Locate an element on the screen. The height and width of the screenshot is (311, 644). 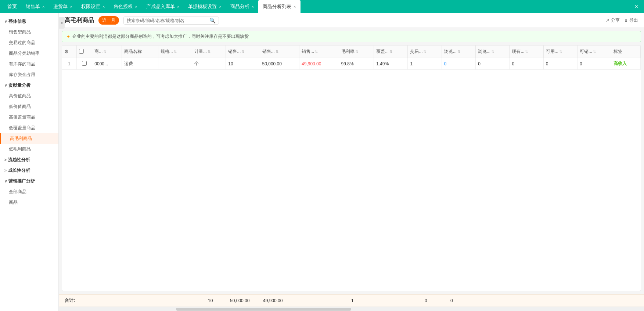
sort-indicator-available: ⇅ is located at coordinates (561, 51).